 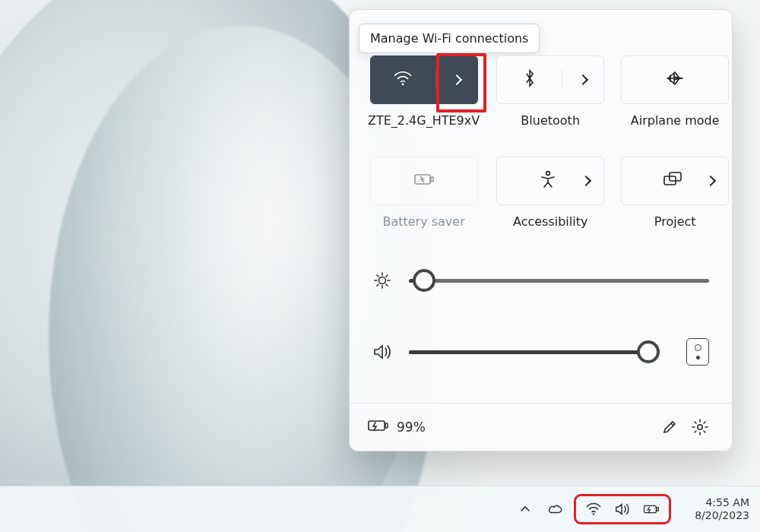 What do you see at coordinates (583, 80) in the screenshot?
I see `bluetooth-manage-arrow-button` at bounding box center [583, 80].